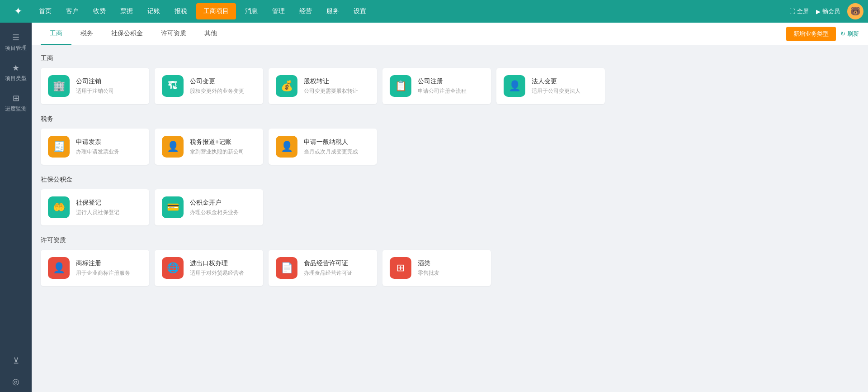  What do you see at coordinates (323, 147) in the screenshot?
I see `card-申请一般纳税人: 👤申请一般纳税人当月或次月成变更完成` at bounding box center [323, 147].